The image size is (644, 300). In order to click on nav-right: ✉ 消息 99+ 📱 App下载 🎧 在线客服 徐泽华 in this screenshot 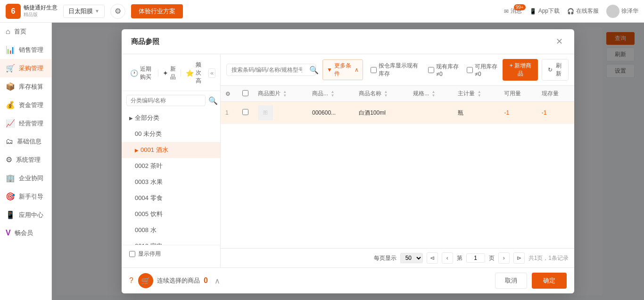, I will do `click(571, 11)`.